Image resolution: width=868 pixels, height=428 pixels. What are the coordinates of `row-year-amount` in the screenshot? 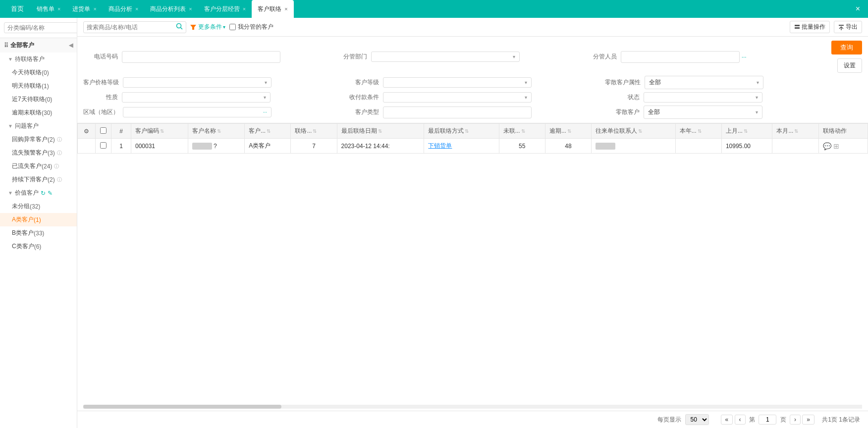 It's located at (699, 146).